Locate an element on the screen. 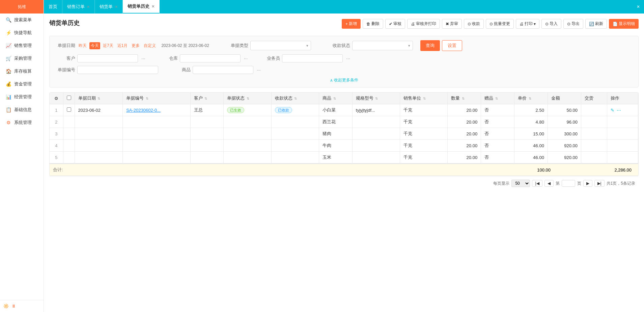 This screenshot has width=644, height=312. sidebar-item-basic-info: 📋 基础信息 is located at coordinates (22, 110).